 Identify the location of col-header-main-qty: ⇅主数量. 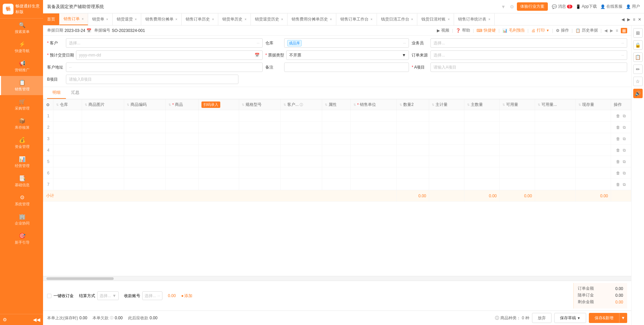
(482, 105).